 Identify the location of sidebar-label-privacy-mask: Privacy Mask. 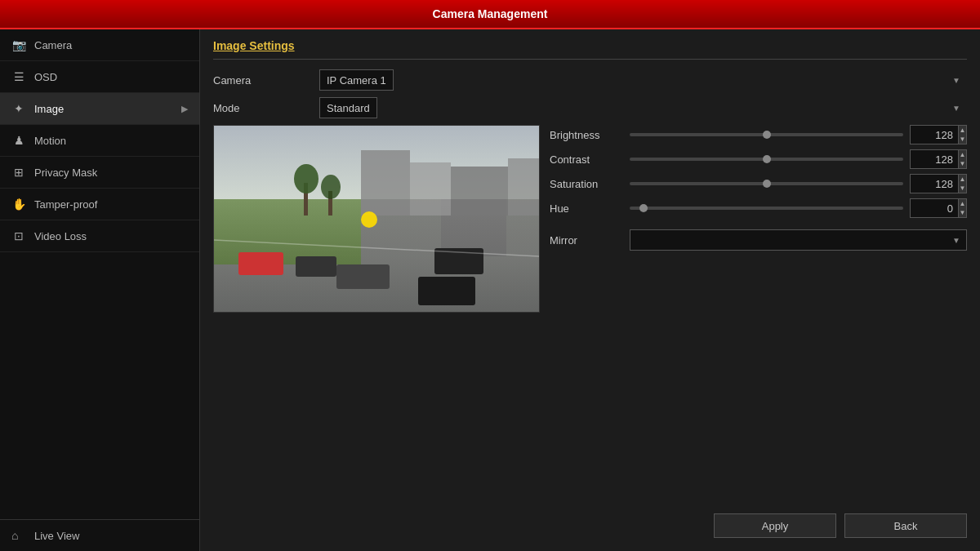
(65, 173).